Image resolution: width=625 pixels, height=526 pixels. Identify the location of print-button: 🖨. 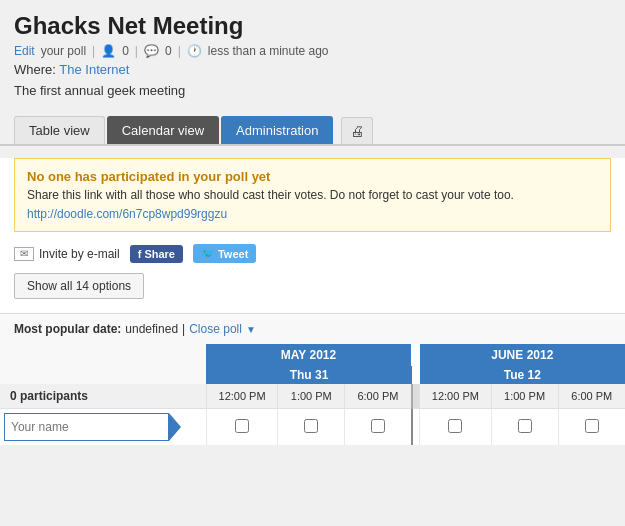
(357, 130).